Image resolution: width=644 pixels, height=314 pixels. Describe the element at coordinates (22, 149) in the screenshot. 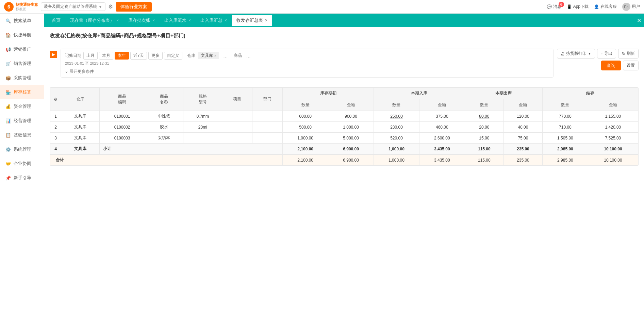

I see `sidebar-item-system: ⚙️ 系统管理` at that location.